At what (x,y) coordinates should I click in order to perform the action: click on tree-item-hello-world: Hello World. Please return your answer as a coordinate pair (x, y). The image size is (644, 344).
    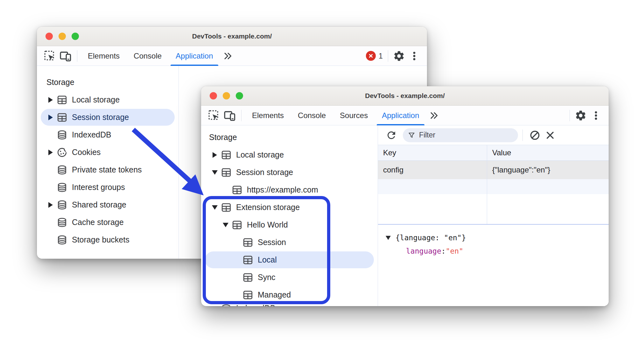
    Looking at the image, I should click on (290, 225).